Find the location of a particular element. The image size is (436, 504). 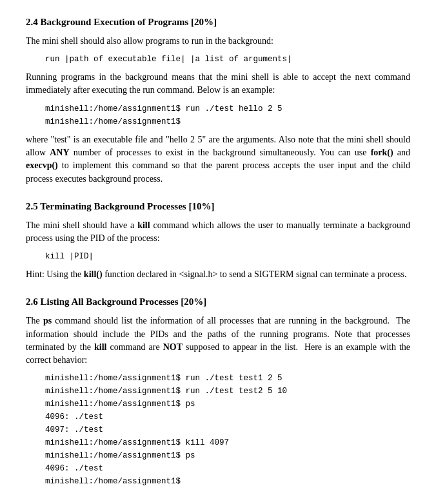

code-block-run-syntax: run |path of executable file| |a list of… is located at coordinates (228, 59).